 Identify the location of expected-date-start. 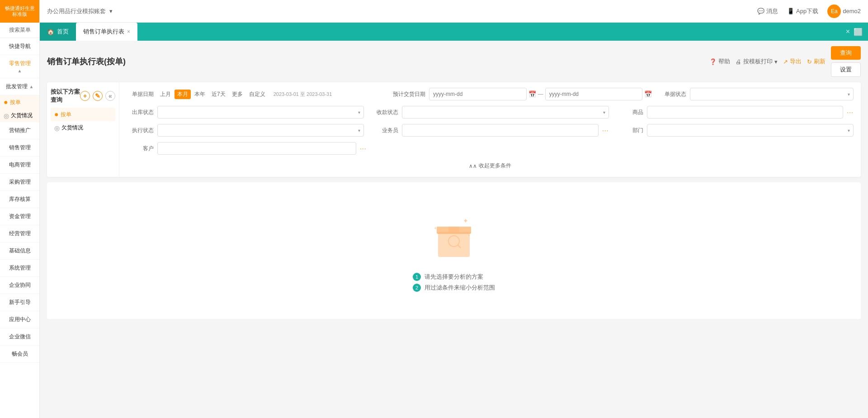
(478, 94).